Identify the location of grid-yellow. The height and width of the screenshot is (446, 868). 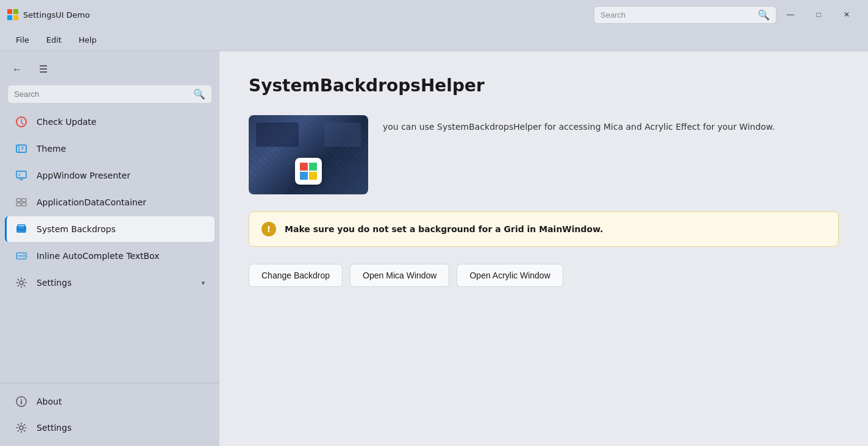
(313, 175).